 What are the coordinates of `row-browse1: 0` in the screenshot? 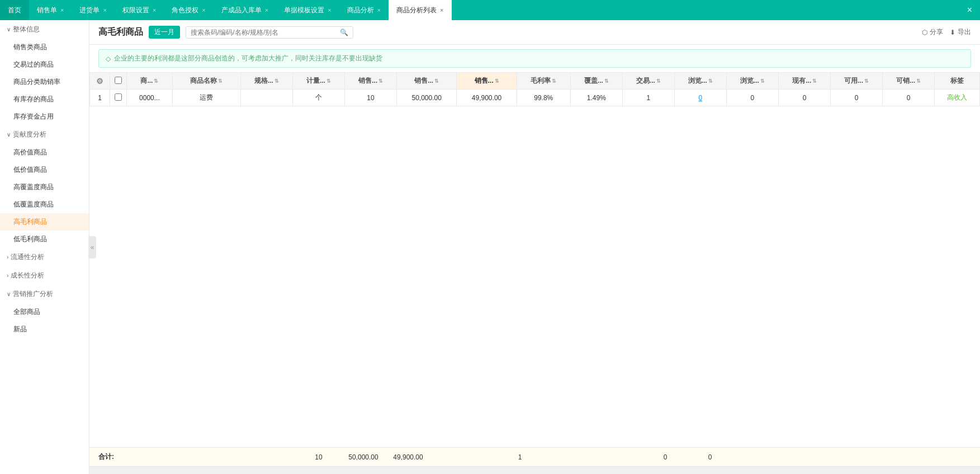 It's located at (700, 98).